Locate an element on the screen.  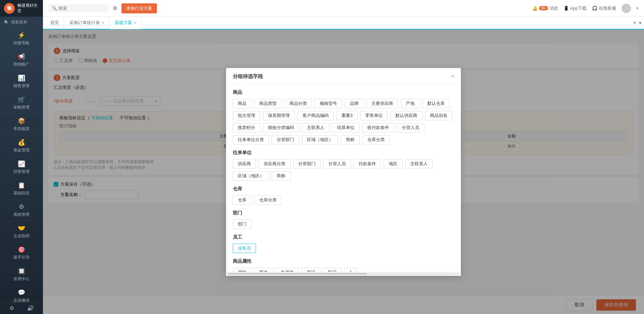
header-search-wrap: 🔍 is located at coordinates (78, 8).